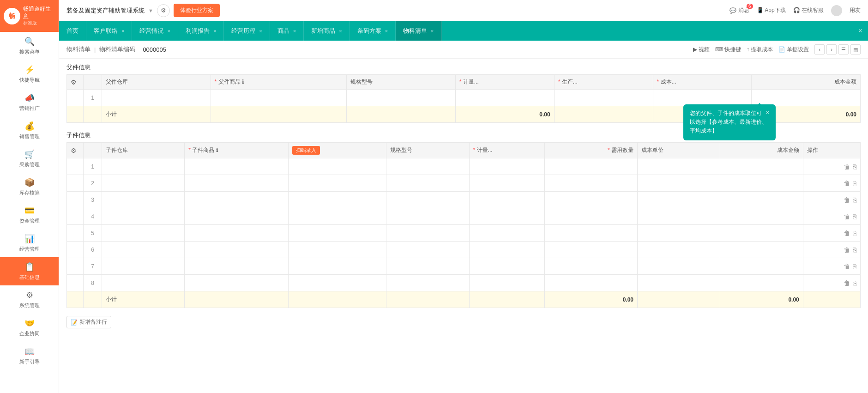  I want to click on tab-barcode-close: ×, so click(386, 31).